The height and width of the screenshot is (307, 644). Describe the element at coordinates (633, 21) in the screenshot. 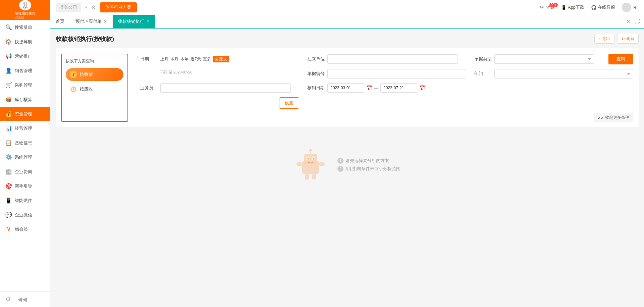

I see `tabbar-controls: ✕ ⛶` at that location.